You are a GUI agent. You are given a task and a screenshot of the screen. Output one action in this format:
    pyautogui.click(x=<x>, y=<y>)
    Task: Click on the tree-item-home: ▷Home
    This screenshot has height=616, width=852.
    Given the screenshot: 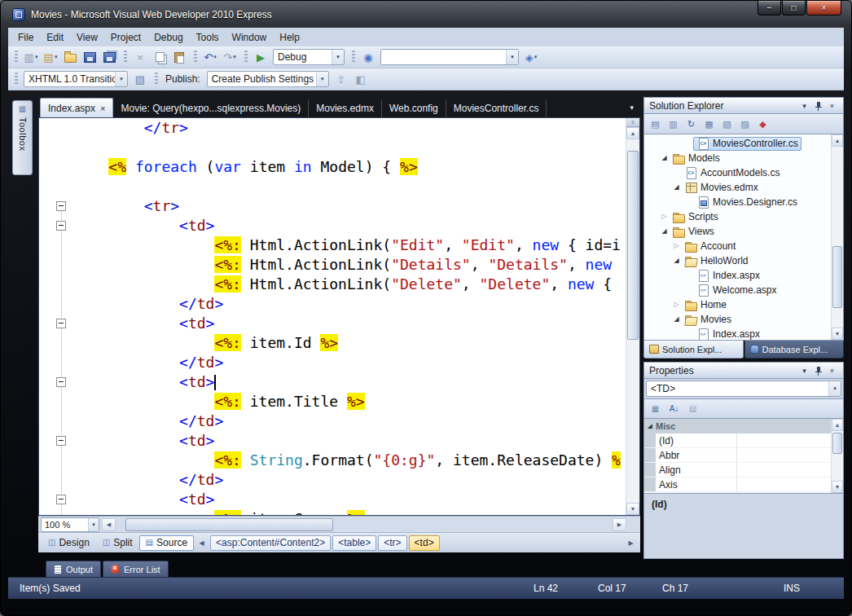 What is the action you would take?
    pyautogui.click(x=738, y=305)
    